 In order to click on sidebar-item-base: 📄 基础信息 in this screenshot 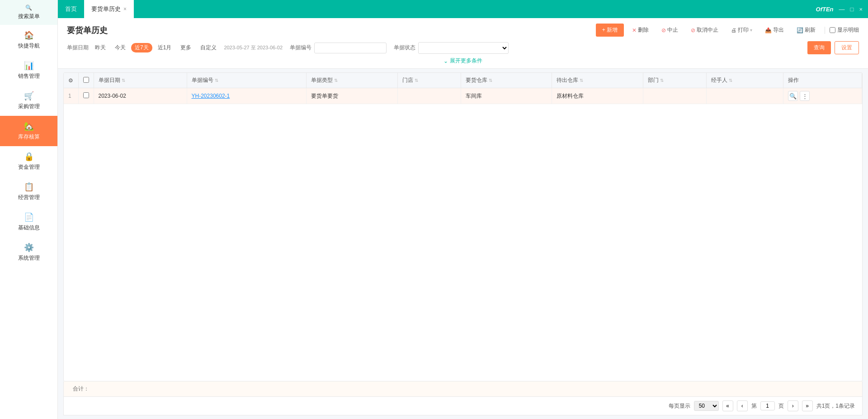, I will do `click(29, 222)`.